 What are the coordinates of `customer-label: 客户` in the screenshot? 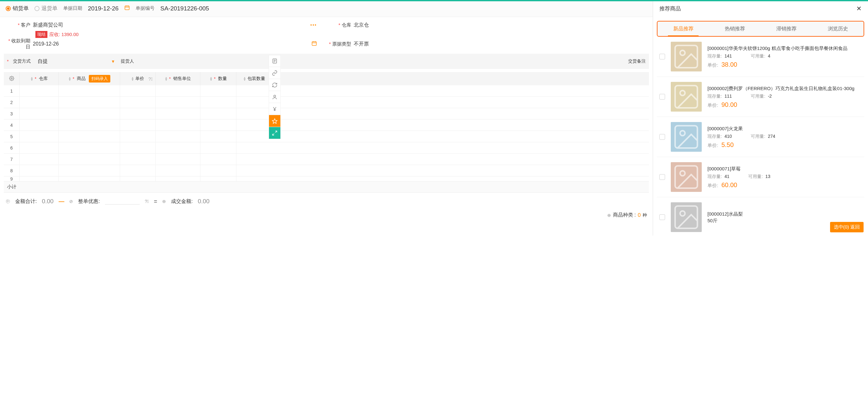 It's located at (26, 25).